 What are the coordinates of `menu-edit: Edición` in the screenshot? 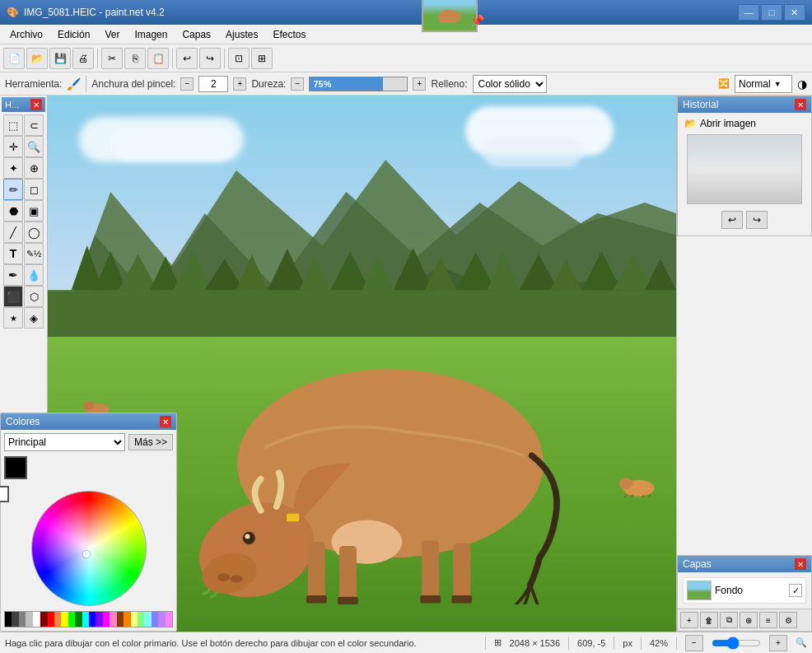 It's located at (74, 35).